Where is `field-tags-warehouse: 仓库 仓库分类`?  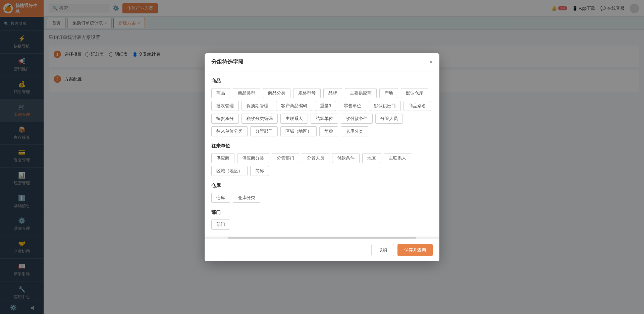
field-tags-warehouse: 仓库 仓库分类 is located at coordinates (322, 198).